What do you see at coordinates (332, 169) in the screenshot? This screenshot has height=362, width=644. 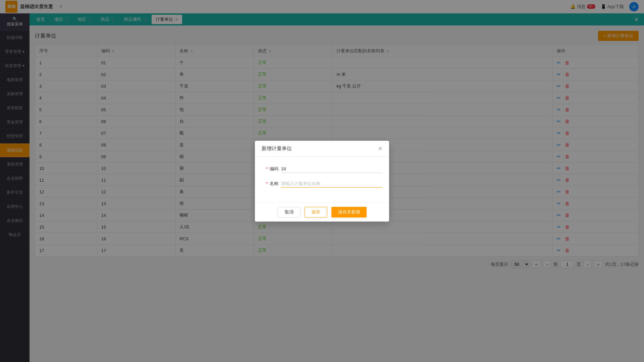 I see `code-input` at bounding box center [332, 169].